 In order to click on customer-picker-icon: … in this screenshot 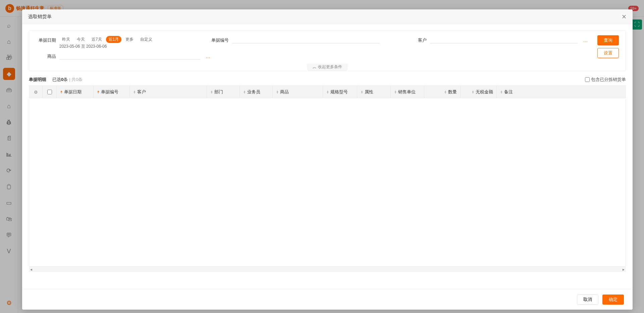, I will do `click(585, 40)`.